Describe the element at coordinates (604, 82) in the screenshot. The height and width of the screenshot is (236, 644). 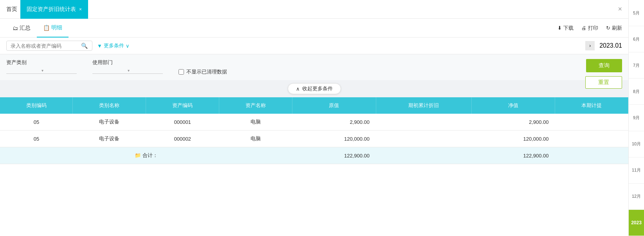
I see `reset-button: 重置` at that location.